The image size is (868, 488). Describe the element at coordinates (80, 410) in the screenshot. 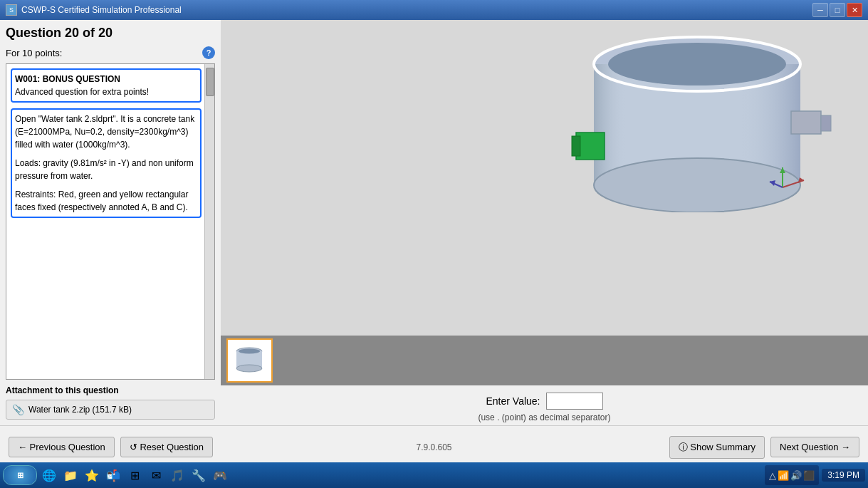

I see `attachment-filename: Water tank 2.zip (151.7 kB)` at that location.